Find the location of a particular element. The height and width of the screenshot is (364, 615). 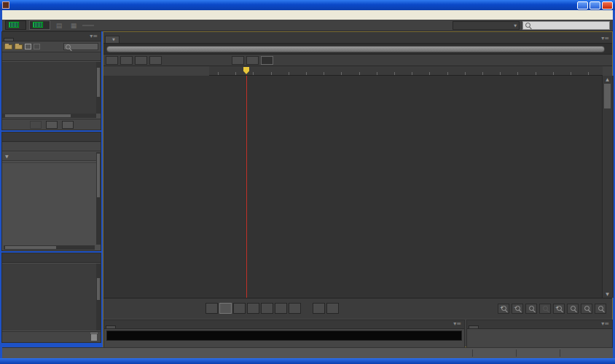

zoom-reset-button is located at coordinates (545, 309).